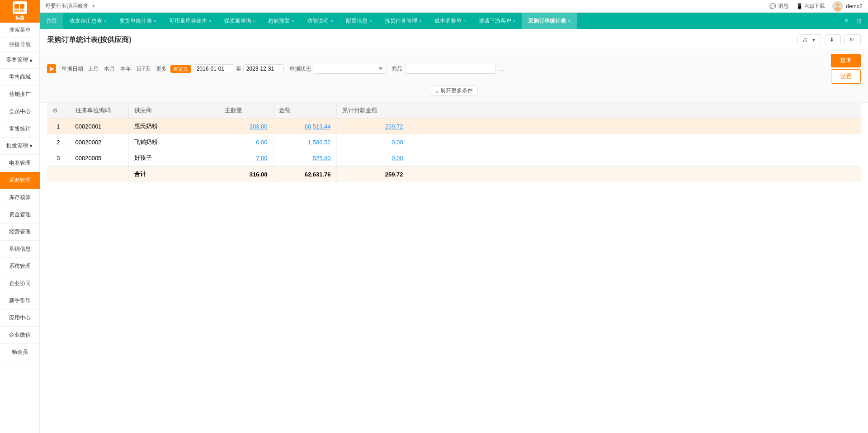 Image resolution: width=868 pixels, height=433 pixels. What do you see at coordinates (20, 301) in the screenshot?
I see `sidebar-item-newguide: 新手引导` at bounding box center [20, 301].